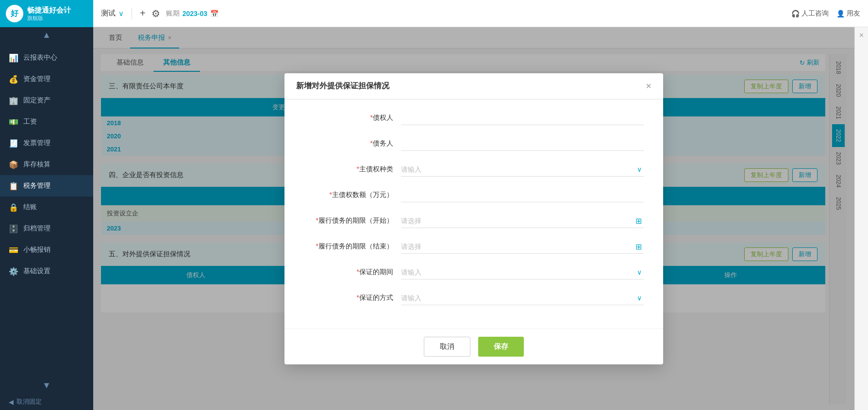 The height and width of the screenshot is (410, 868). I want to click on plus-icon: +, so click(143, 14).